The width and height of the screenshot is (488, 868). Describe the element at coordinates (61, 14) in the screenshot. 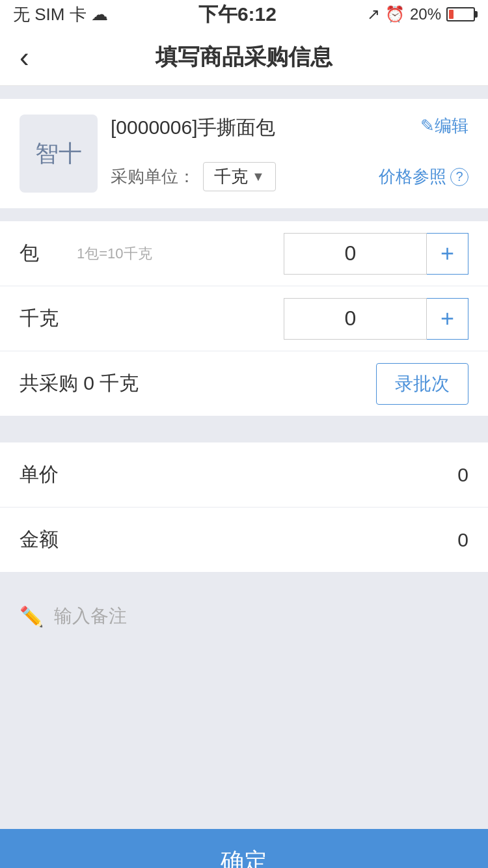

I see `status-left: 无 SIM 卡 ☁` at that location.